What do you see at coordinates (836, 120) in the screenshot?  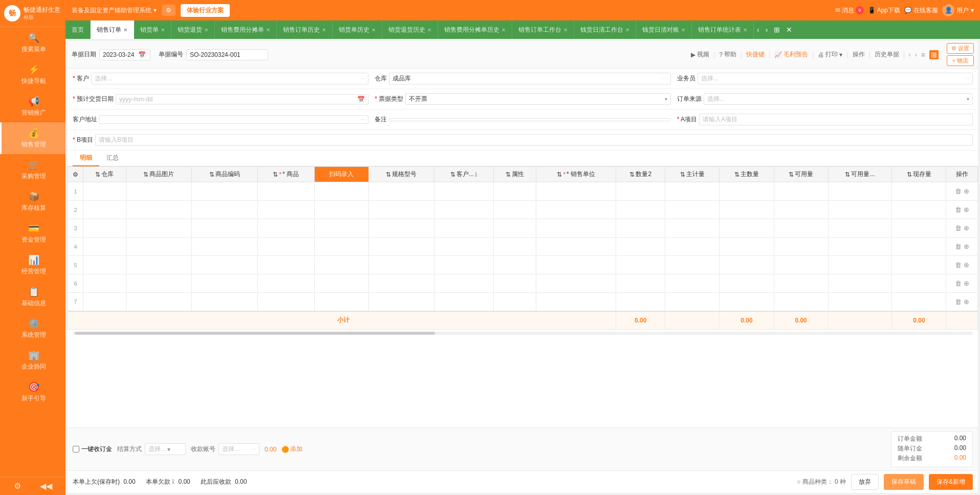 I see `a-project-input: 请输入A项目` at bounding box center [836, 120].